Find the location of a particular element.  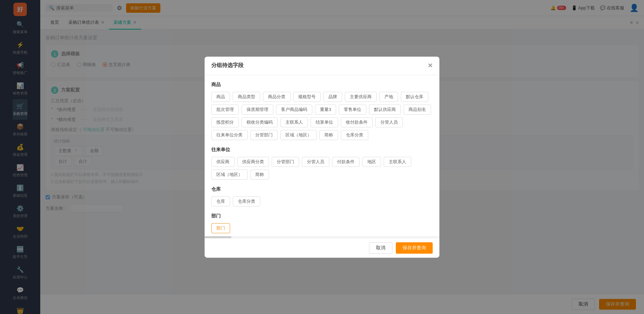

field-tag-product-6: 产地 is located at coordinates (389, 97).